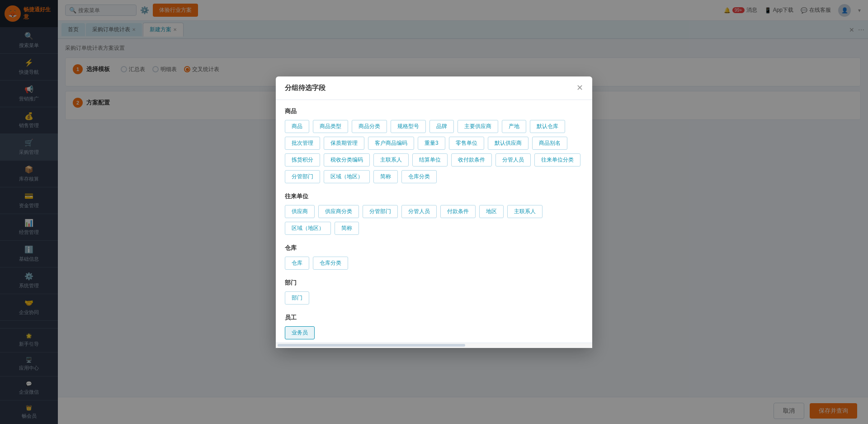 This screenshot has height=424, width=868. What do you see at coordinates (491, 212) in the screenshot?
I see `field-tag: 地区` at bounding box center [491, 212].